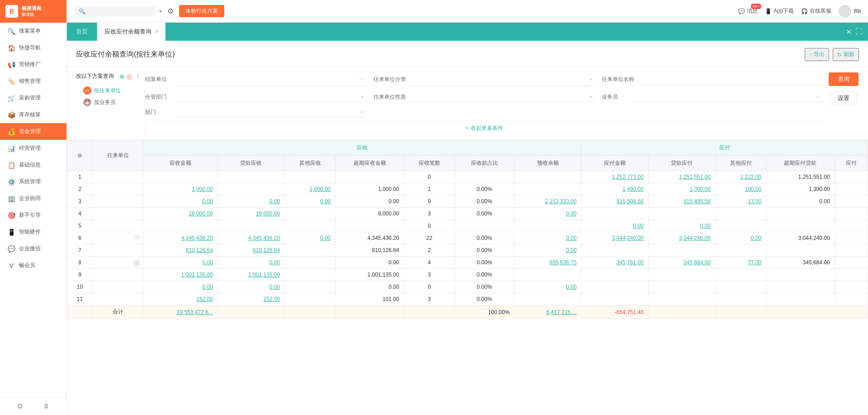 This screenshot has width=868, height=415. I want to click on th-ar-amount: 应收金额, so click(181, 163).